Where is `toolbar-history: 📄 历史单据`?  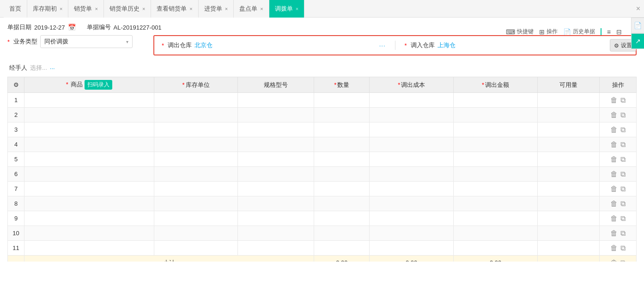 toolbar-history: 📄 历史单据 is located at coordinates (579, 31).